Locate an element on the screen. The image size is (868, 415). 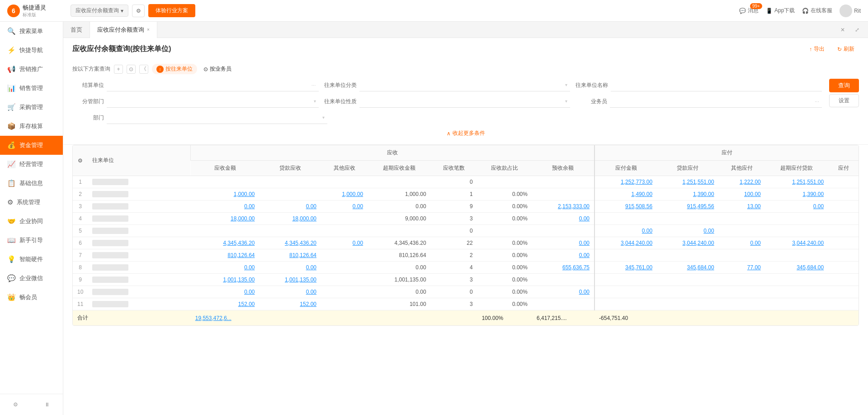
collapse-conditions-button: ∧ 收起更多条件 is located at coordinates (466, 133).